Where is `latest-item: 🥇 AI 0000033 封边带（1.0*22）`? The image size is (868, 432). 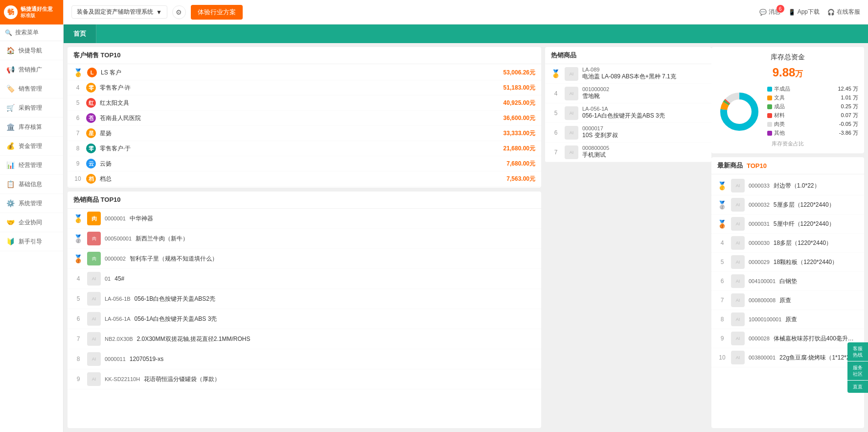 latest-item: 🥇 AI 0000033 封边带（1.0*22） is located at coordinates (788, 186).